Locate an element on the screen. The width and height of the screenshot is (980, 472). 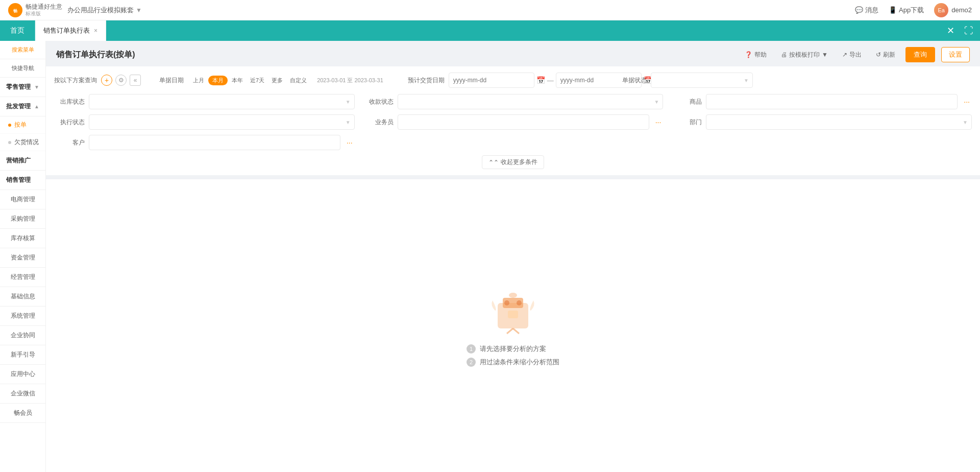
sidebar-system: 系统管理 is located at coordinates (22, 316).